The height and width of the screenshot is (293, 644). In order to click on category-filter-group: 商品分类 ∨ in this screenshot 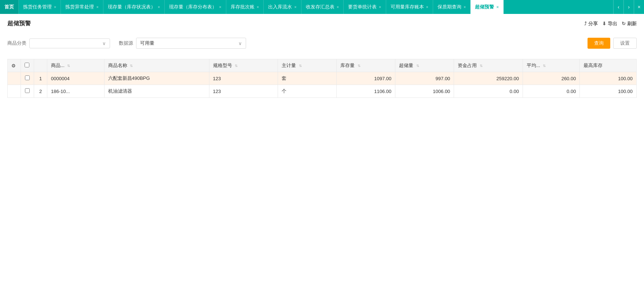, I will do `click(59, 43)`.